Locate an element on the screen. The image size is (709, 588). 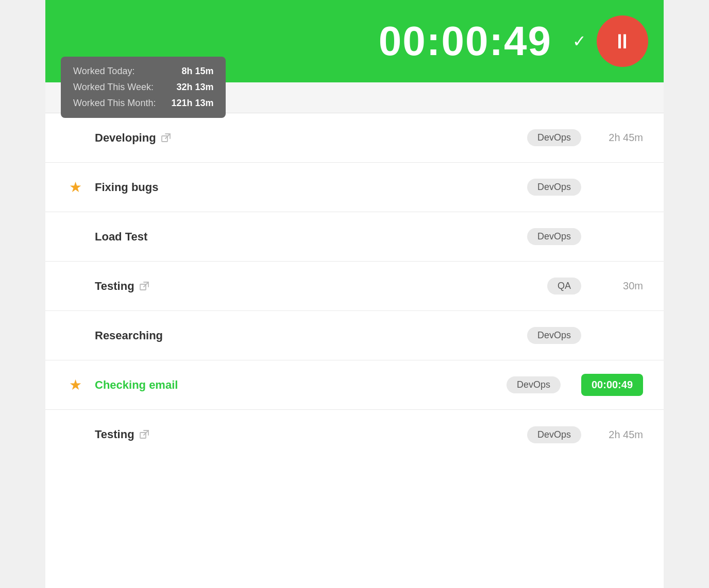
task-name: Load Test is located at coordinates (311, 237).